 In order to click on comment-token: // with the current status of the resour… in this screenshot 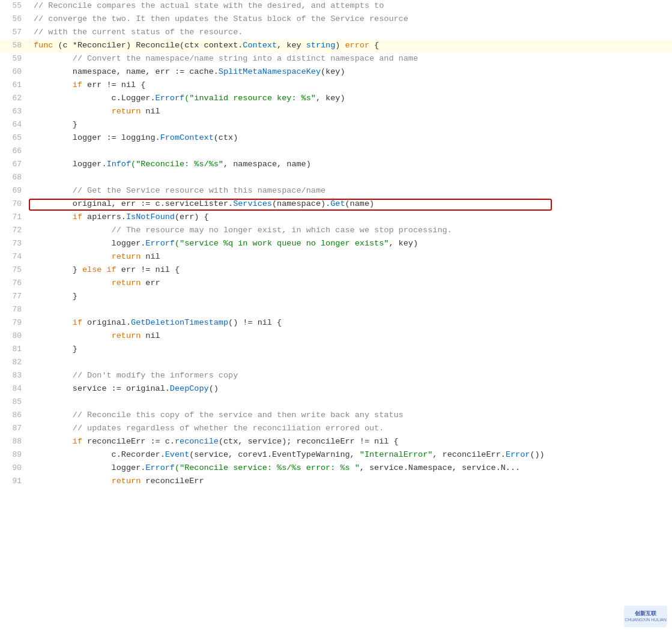, I will do `click(138, 32)`.